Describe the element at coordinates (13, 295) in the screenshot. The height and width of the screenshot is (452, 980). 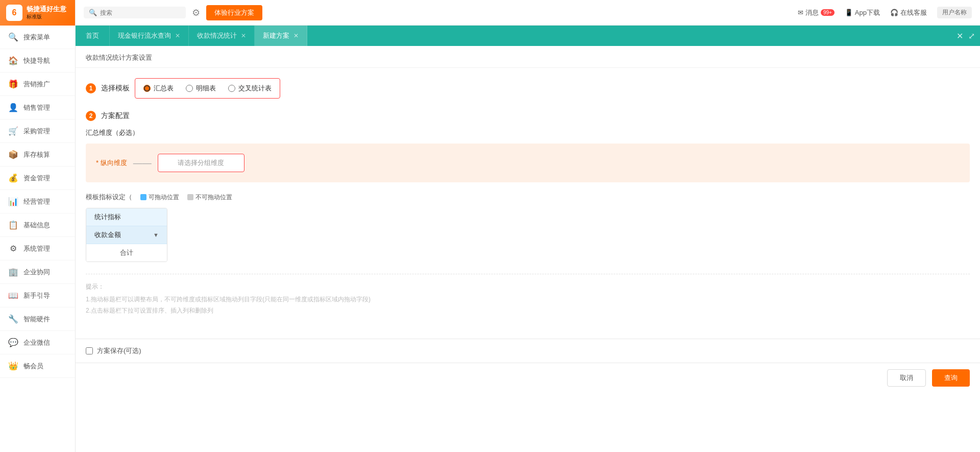
I see `book-icon: 📖` at that location.